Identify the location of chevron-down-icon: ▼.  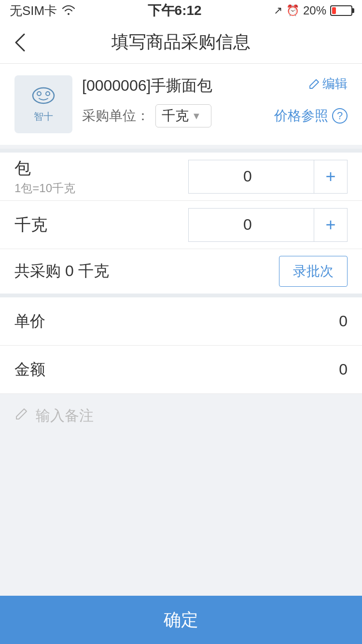
(196, 116).